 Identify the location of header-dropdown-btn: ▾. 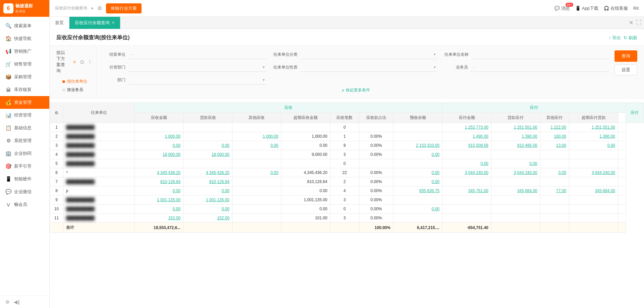
(92, 8).